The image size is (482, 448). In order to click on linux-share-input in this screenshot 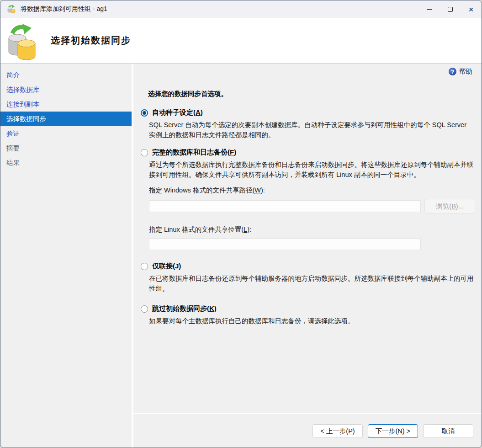, I will do `click(285, 244)`.